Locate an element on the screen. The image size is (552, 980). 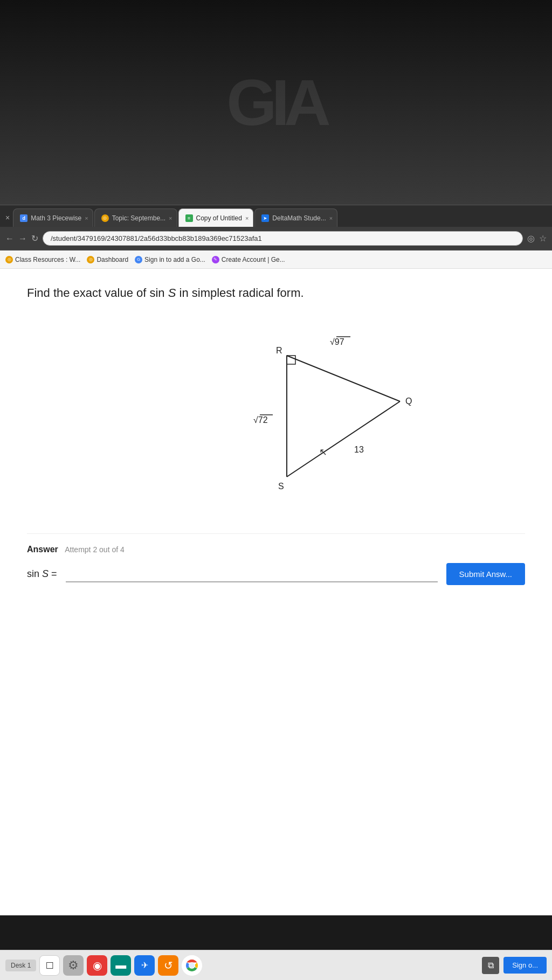
white-square-icon: □ is located at coordinates (50, 965).